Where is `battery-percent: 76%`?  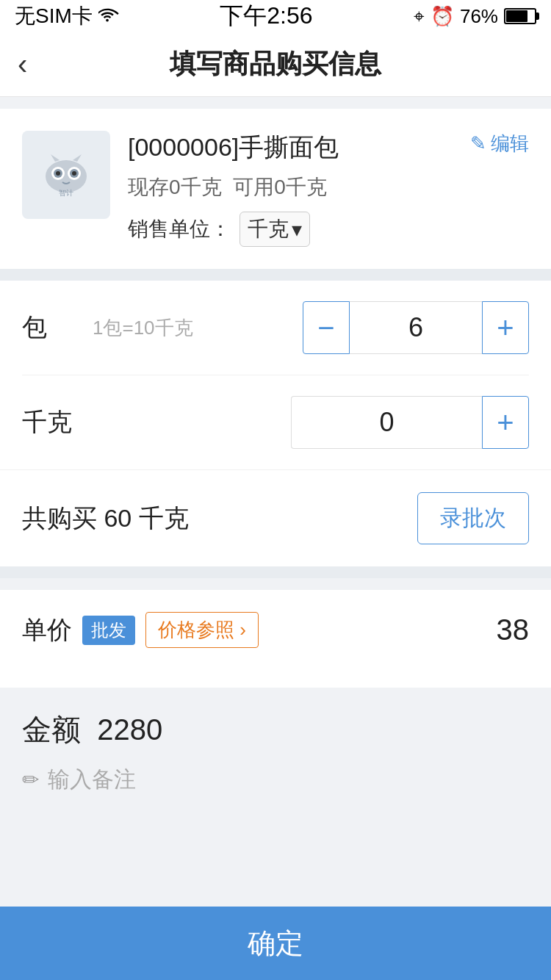
battery-percent: 76% is located at coordinates (479, 16).